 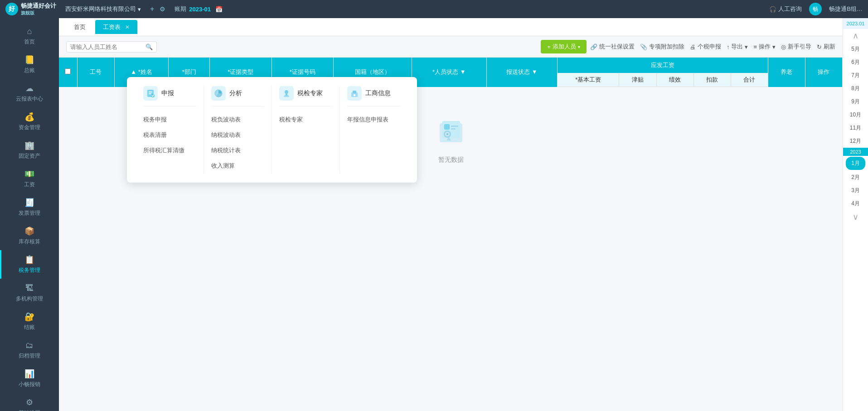 I want to click on th-employee-id: 工号, so click(x=96, y=73).